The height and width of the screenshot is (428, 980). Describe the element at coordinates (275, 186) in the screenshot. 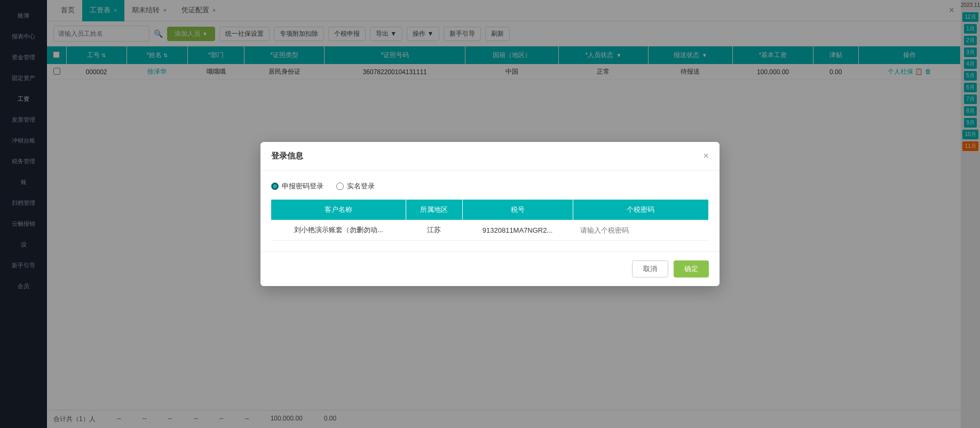

I see `radio-password-input` at that location.